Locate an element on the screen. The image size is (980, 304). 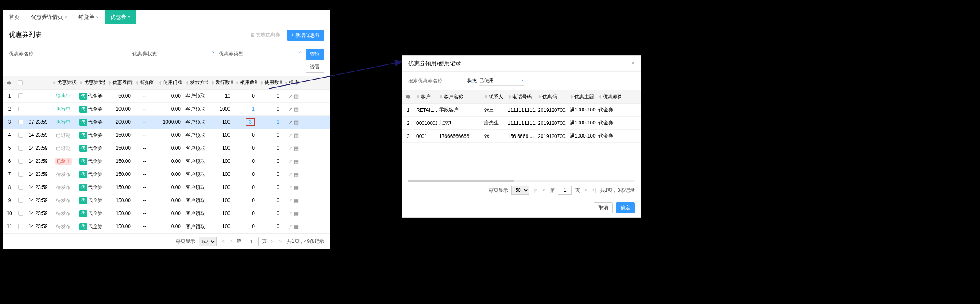
distribute-coupon-button: ⊞ 发放优惠券 is located at coordinates (266, 35).